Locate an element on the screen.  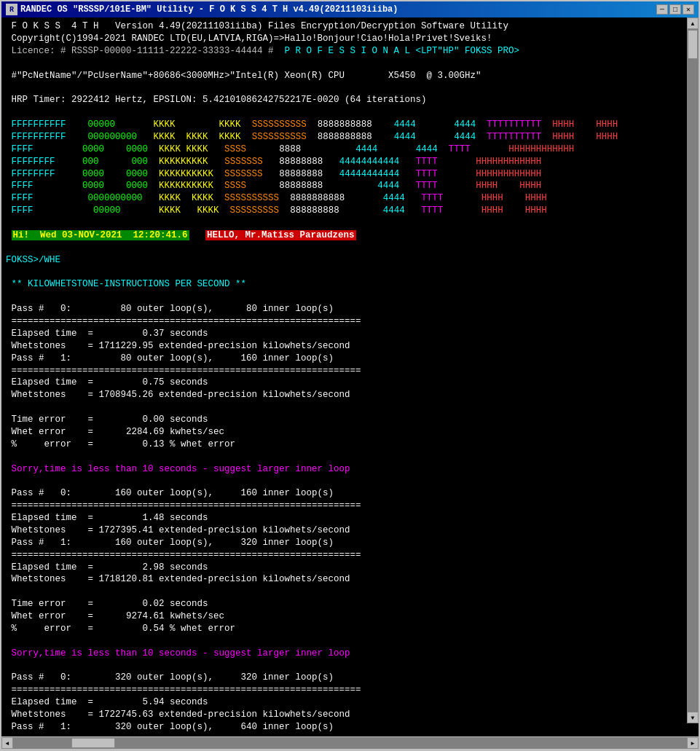
pct-error-1: % error = 0.13 % whet error is located at coordinates (345, 444).